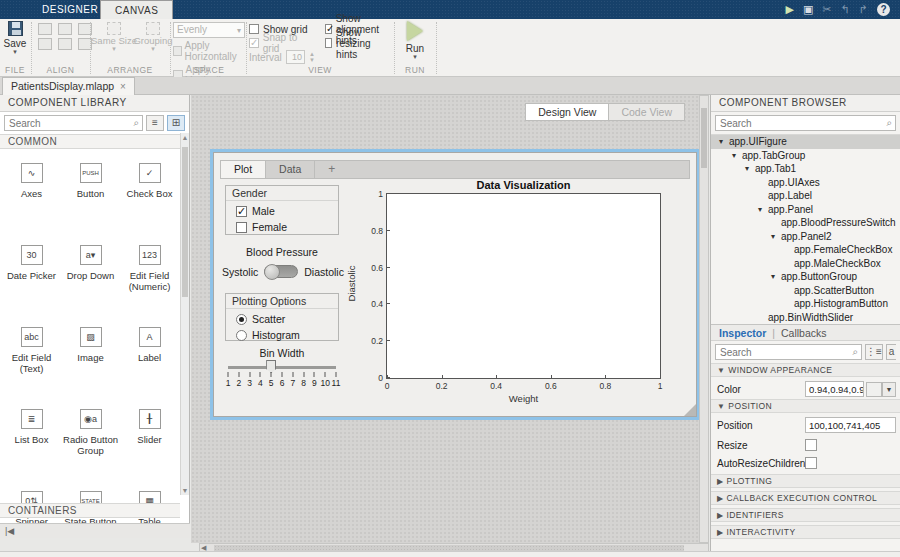 The width and height of the screenshot is (900, 557). I want to click on browser-search-input, so click(806, 123).